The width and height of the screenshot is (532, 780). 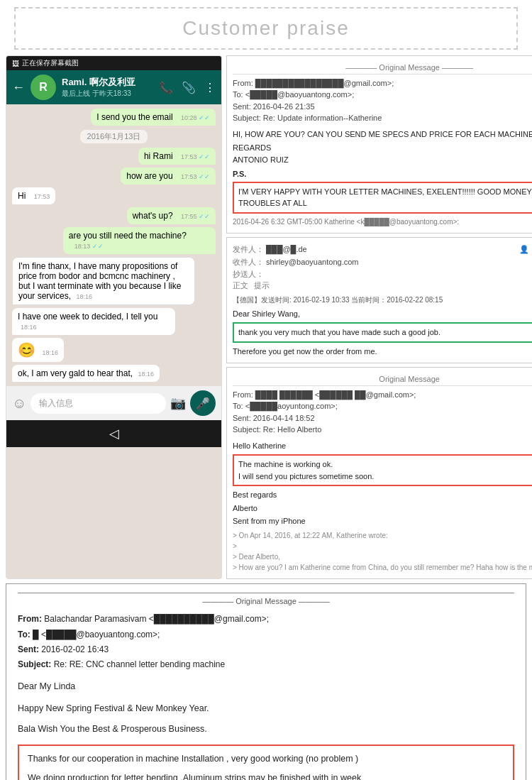 What do you see at coordinates (382, 314) in the screenshot?
I see `email2-greeting: Dear Shirley Wang,` at bounding box center [382, 314].